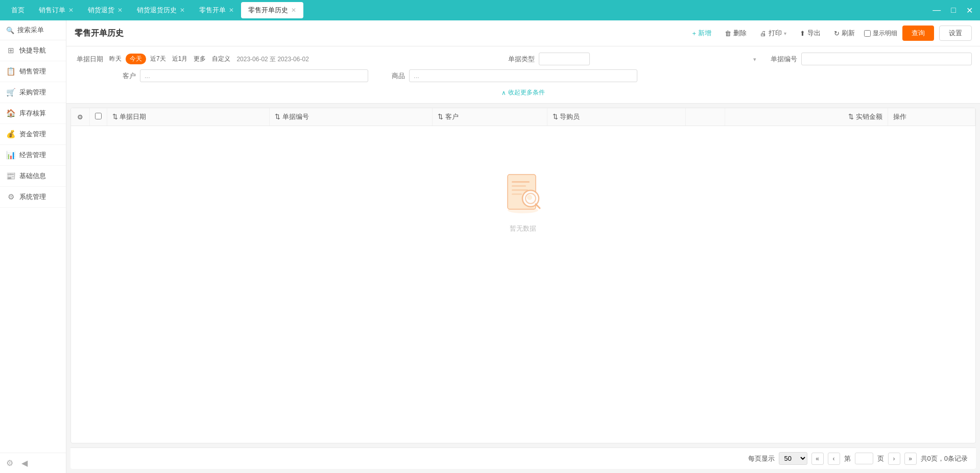 This screenshot has width=980, height=473. I want to click on sidebar-item-label: 销售管理, so click(33, 71).